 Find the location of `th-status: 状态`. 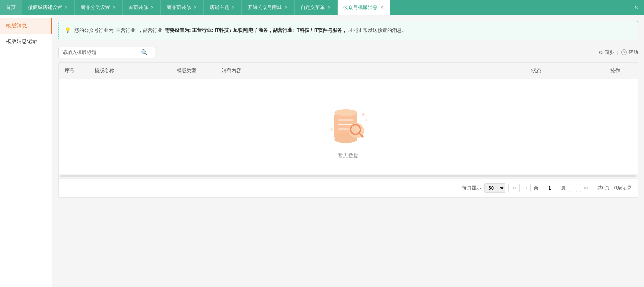

th-status: 状态 is located at coordinates (559, 71).